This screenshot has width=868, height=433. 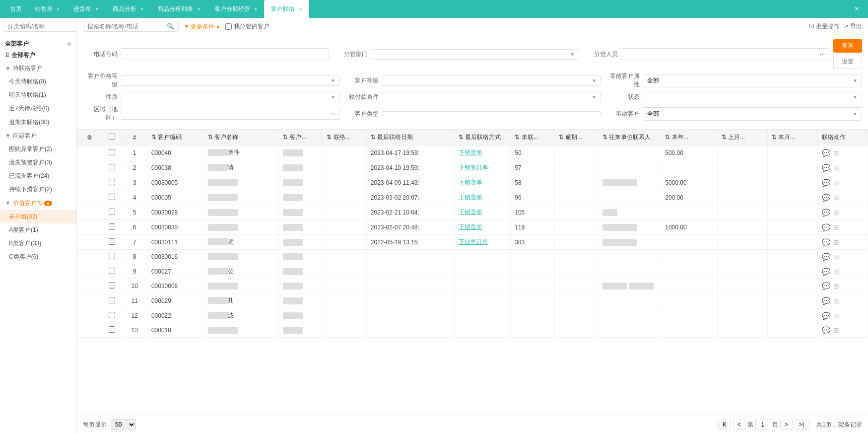 What do you see at coordinates (38, 257) in the screenshot?
I see `sidebar-item-class-c: C类客户(6)` at bounding box center [38, 257].